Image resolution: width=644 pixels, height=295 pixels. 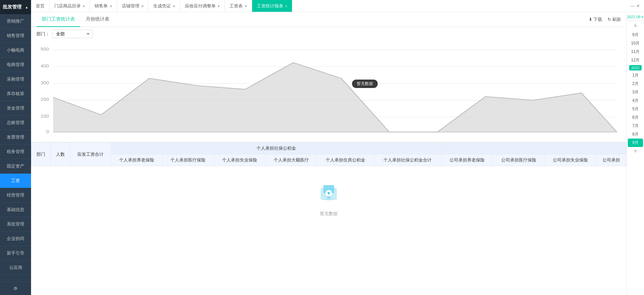 I want to click on download-icon: ⬇, so click(x=591, y=20).